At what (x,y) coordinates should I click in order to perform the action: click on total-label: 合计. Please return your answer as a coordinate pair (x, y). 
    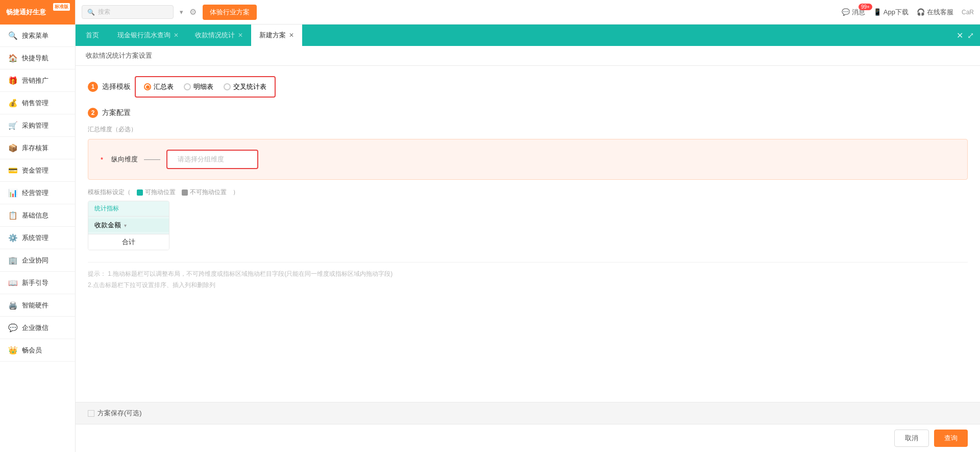
    Looking at the image, I should click on (129, 242).